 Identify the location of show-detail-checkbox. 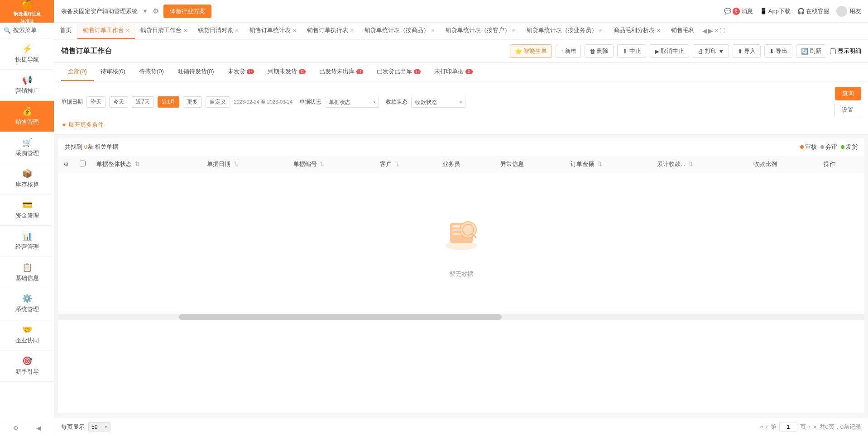
(833, 52).